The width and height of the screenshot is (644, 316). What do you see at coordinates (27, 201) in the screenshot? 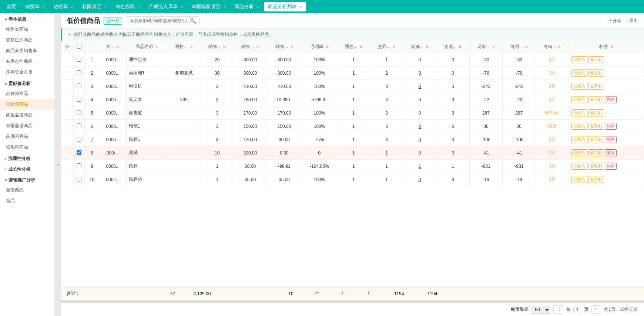
I see `sidebar-item-new-goods: 新品` at bounding box center [27, 201].